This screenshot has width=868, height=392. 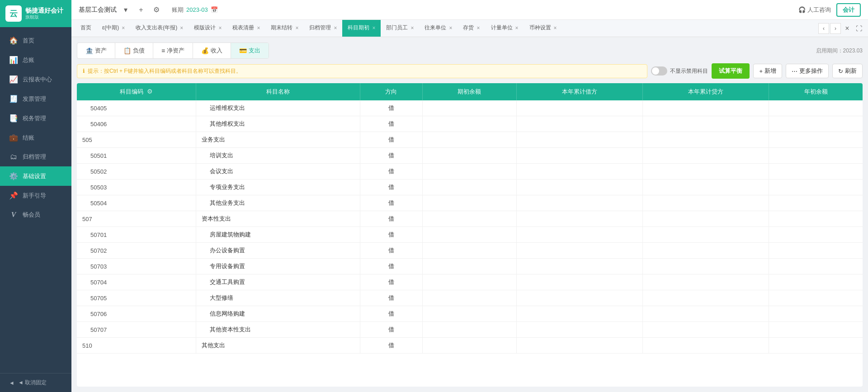 What do you see at coordinates (28, 60) in the screenshot?
I see `sidebar-item-label: 总账` at bounding box center [28, 60].